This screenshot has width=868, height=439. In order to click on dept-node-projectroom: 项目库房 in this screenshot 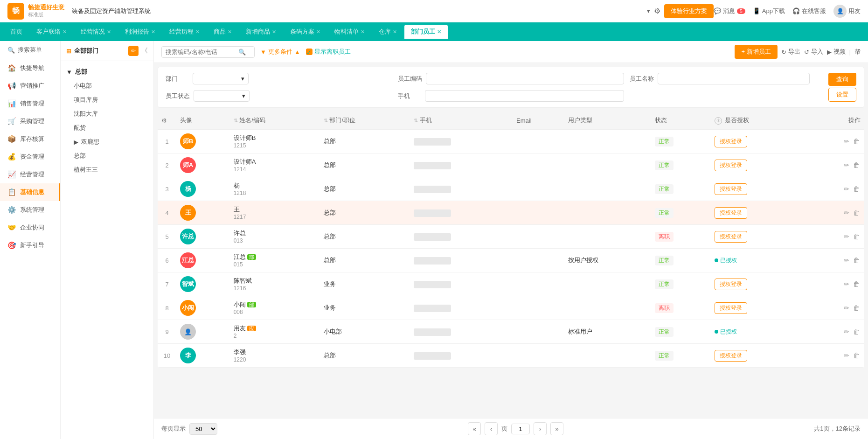, I will do `click(107, 100)`.